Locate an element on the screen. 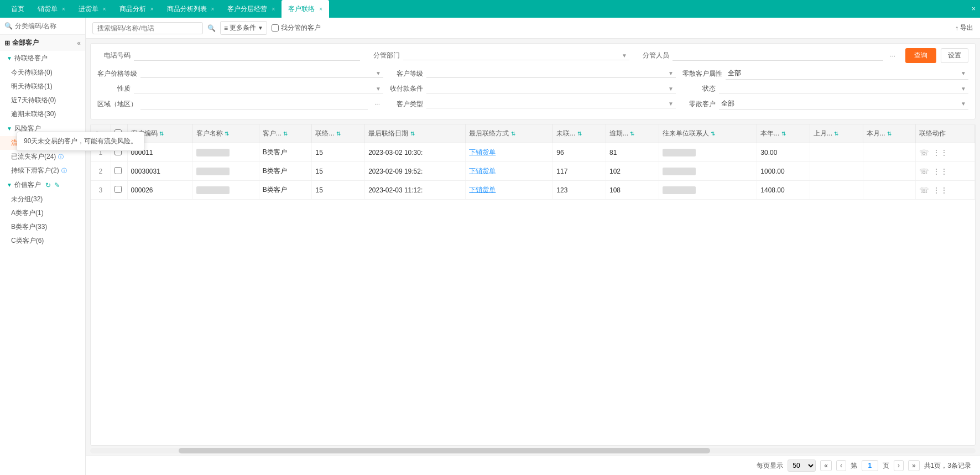 This screenshot has width=980, height=475. th-uncontacted: 未联... ⇅ is located at coordinates (580, 134).